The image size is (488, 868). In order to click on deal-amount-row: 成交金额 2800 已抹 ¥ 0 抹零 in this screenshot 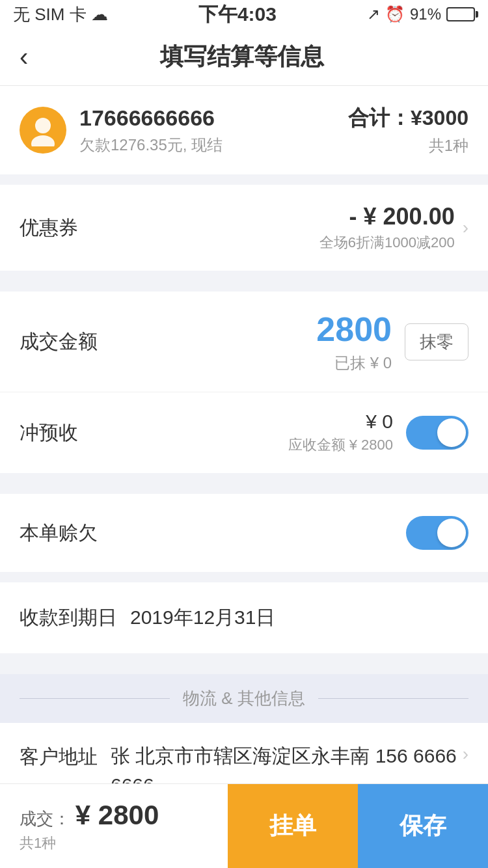, I will do `click(244, 342)`.